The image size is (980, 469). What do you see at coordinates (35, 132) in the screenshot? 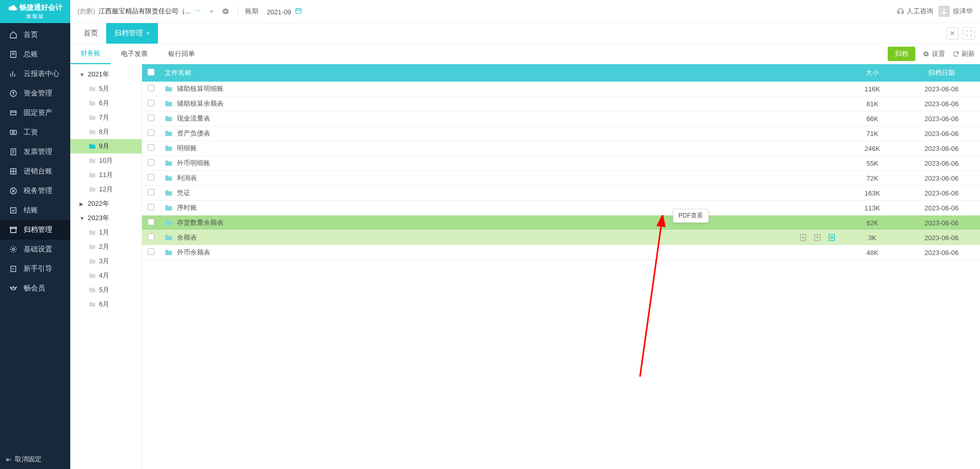
I see `nav-item-salary: 工资` at bounding box center [35, 132].